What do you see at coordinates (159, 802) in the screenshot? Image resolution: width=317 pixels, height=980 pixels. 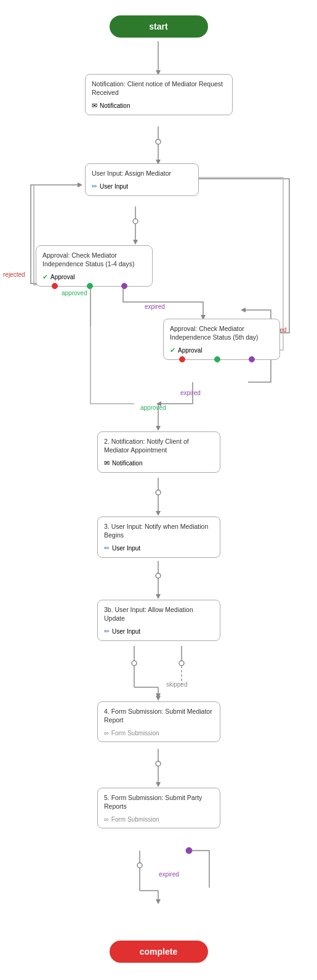 I see `form-submission2-title: 5. Form Submission: Submit Party Reports` at bounding box center [159, 802].